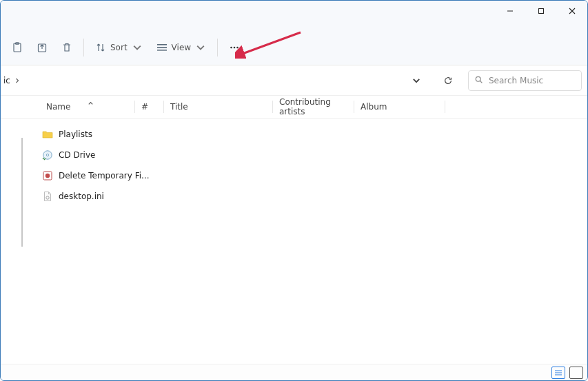 This screenshot has height=381, width=588. What do you see at coordinates (294, 372) in the screenshot?
I see `status-bar` at bounding box center [294, 372].